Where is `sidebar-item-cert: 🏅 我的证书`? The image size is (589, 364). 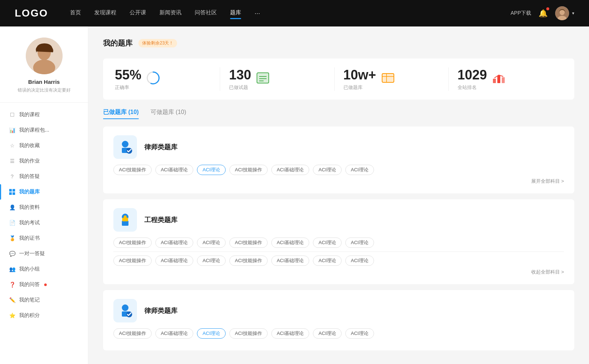 sidebar-item-cert: 🏅 我的证书 is located at coordinates (44, 238).